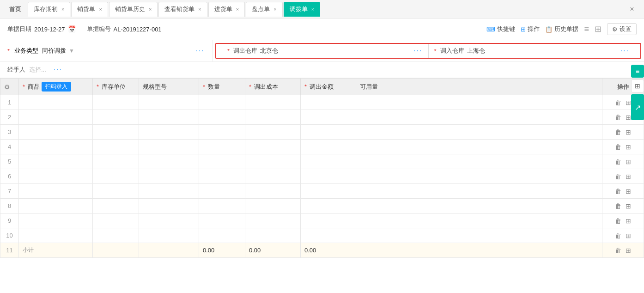  What do you see at coordinates (313, 9) in the screenshot?
I see `close-tab-transfer: ×` at bounding box center [313, 9].